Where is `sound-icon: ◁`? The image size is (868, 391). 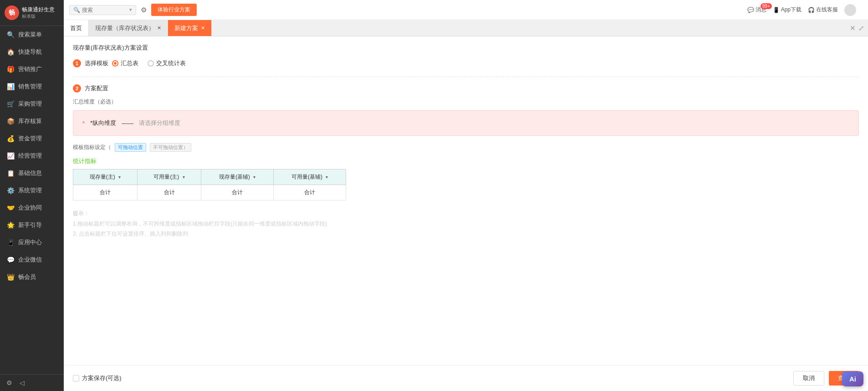
sound-icon: ◁ is located at coordinates (22, 383).